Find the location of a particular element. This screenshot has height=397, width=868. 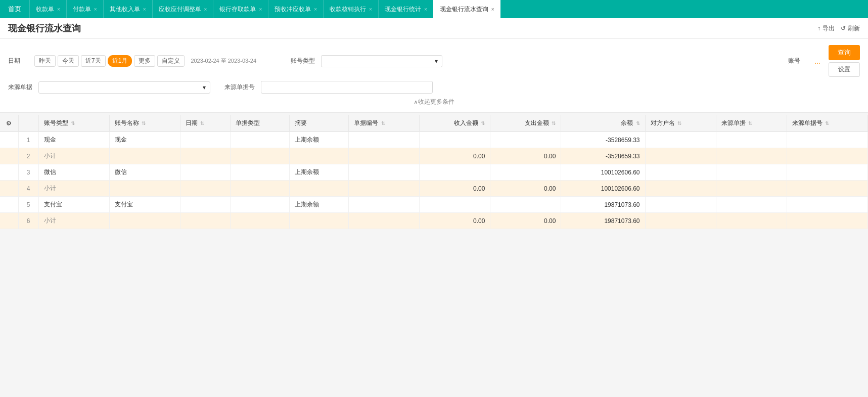

td-balance: -3528659.33 is located at coordinates (603, 140).